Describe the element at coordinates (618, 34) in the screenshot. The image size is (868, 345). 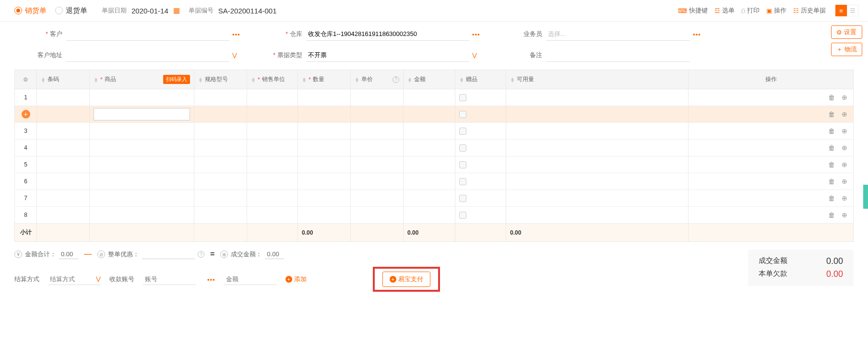
I see `salesperson-input` at that location.